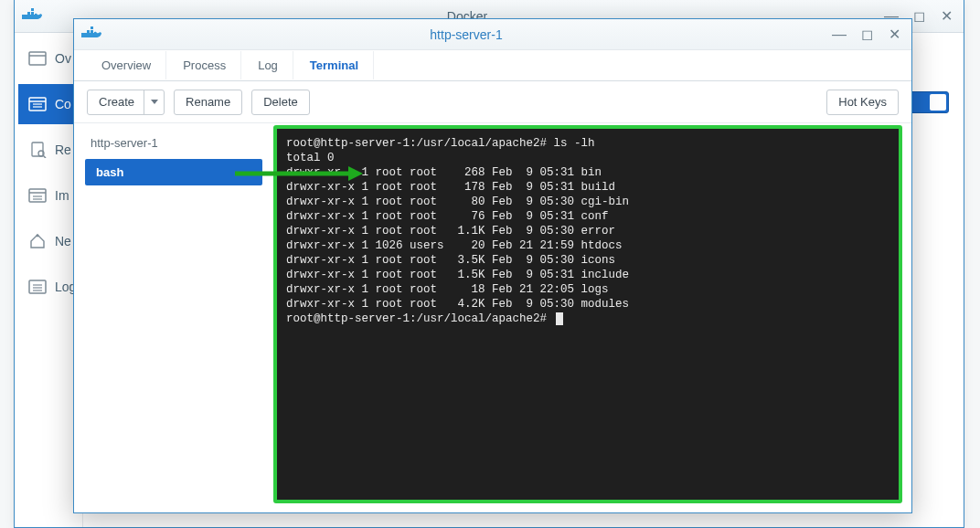 Image resolution: width=980 pixels, height=528 pixels. What do you see at coordinates (62, 195) in the screenshot?
I see `sidebar-item-label: Im` at bounding box center [62, 195].